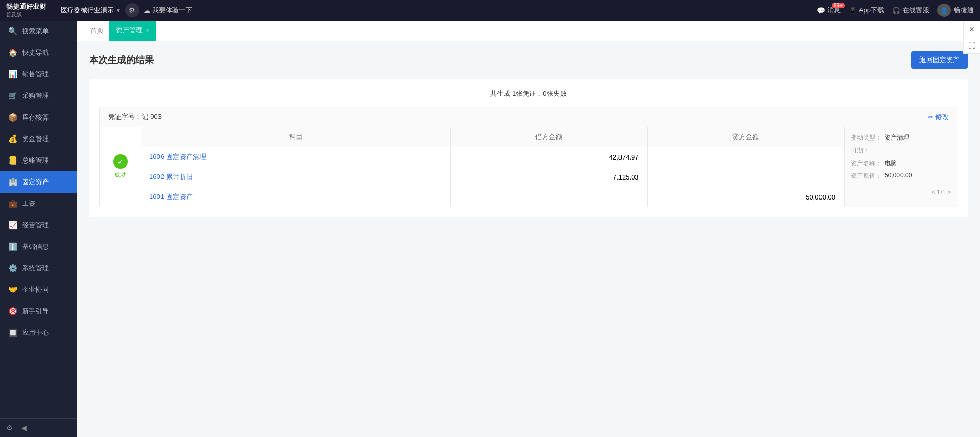 The width and height of the screenshot is (980, 437). What do you see at coordinates (38, 31) in the screenshot?
I see `sidebar-item-search: 🔍 搜索菜单` at bounding box center [38, 31].